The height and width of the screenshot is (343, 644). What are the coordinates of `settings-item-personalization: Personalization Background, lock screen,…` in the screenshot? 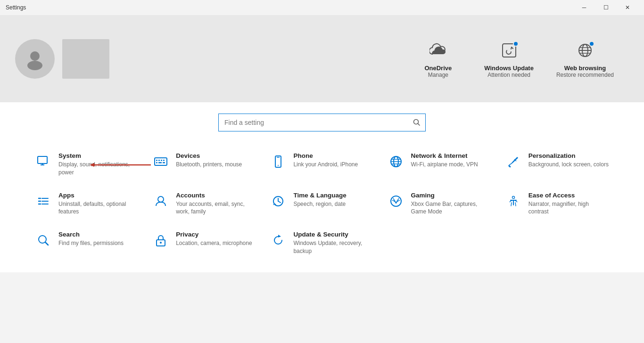 It's located at (557, 164).